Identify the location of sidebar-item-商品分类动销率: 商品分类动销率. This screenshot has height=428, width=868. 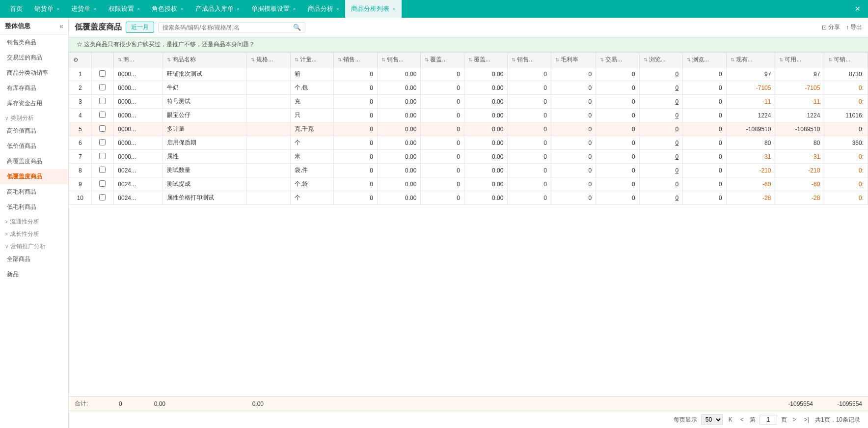
(34, 73).